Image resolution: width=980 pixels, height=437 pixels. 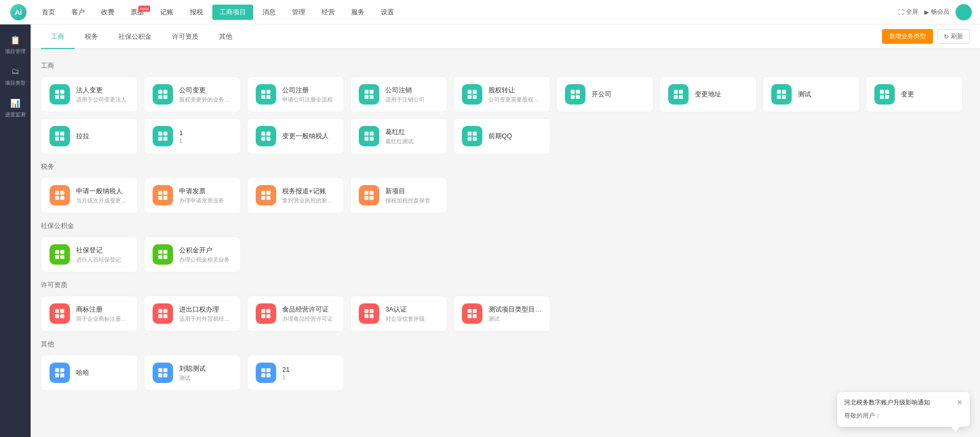 I want to click on service-card: 申请发票 办理申请发票业务, so click(x=192, y=195).